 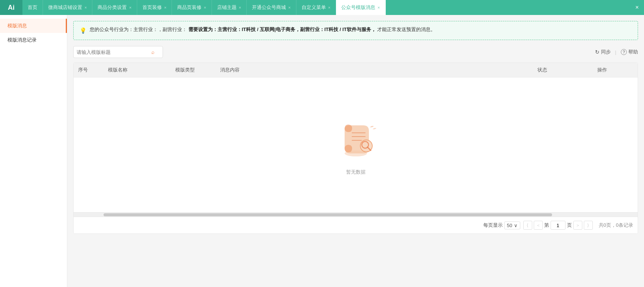 I want to click on dropdown-arrow-icon: ∨, so click(x=516, y=225).